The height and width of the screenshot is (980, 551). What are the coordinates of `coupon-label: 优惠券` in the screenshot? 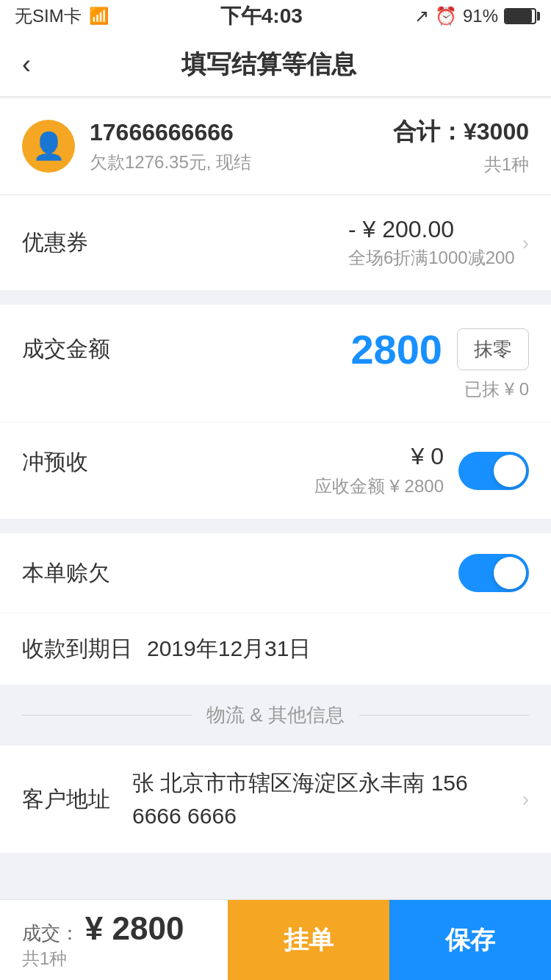 It's located at (55, 242).